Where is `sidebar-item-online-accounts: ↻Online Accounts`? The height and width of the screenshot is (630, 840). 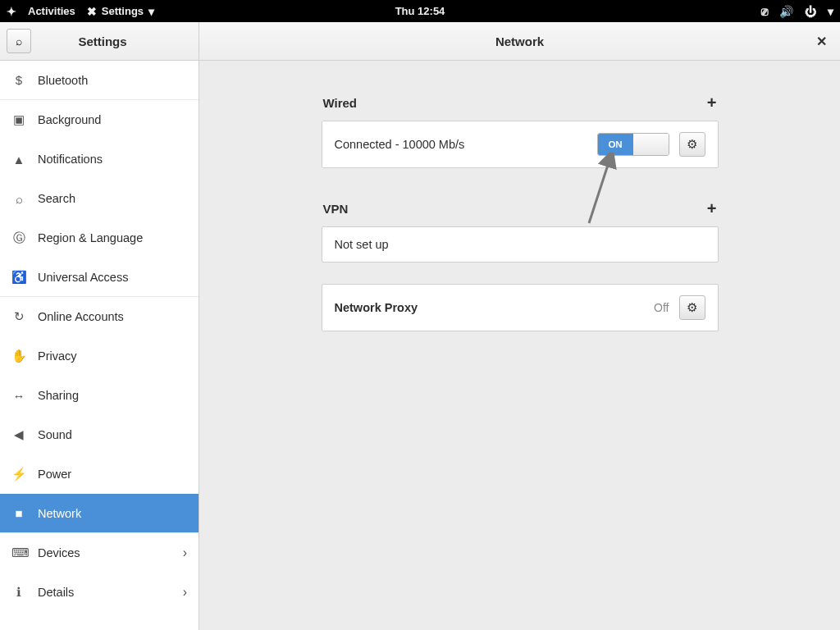
sidebar-item-online-accounts: ↻Online Accounts is located at coordinates (99, 317).